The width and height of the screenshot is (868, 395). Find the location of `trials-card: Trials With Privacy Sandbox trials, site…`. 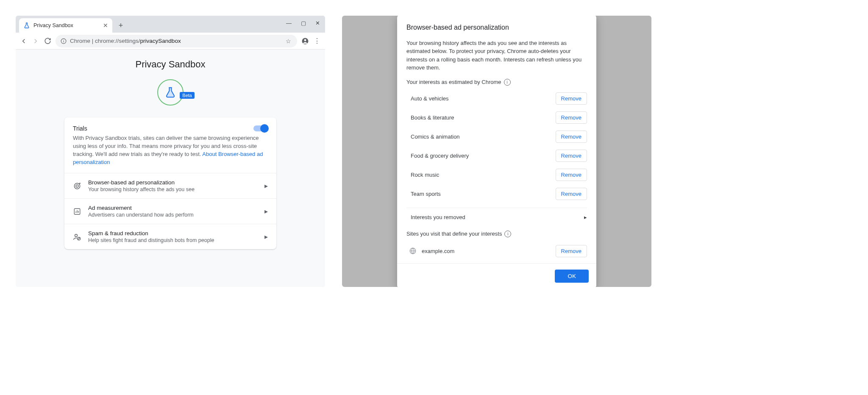

trials-card: Trials With Privacy Sandbox trials, site… is located at coordinates (170, 183).